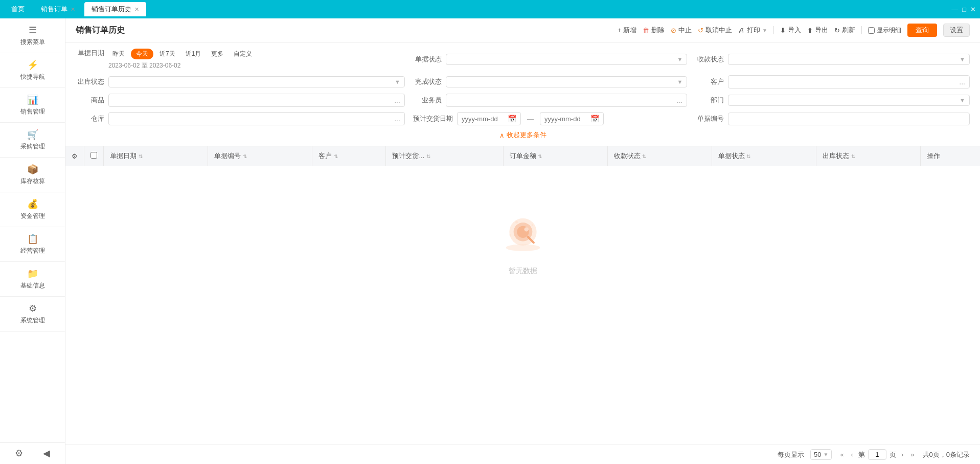 The image size is (980, 464). I want to click on stop-button: ⊘ 中止, so click(681, 30).